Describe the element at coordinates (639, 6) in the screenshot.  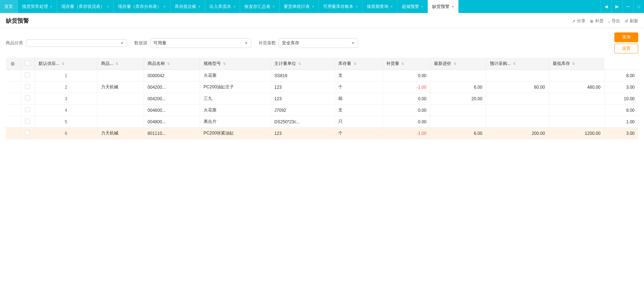
I see `window-maximize-btn: □` at that location.